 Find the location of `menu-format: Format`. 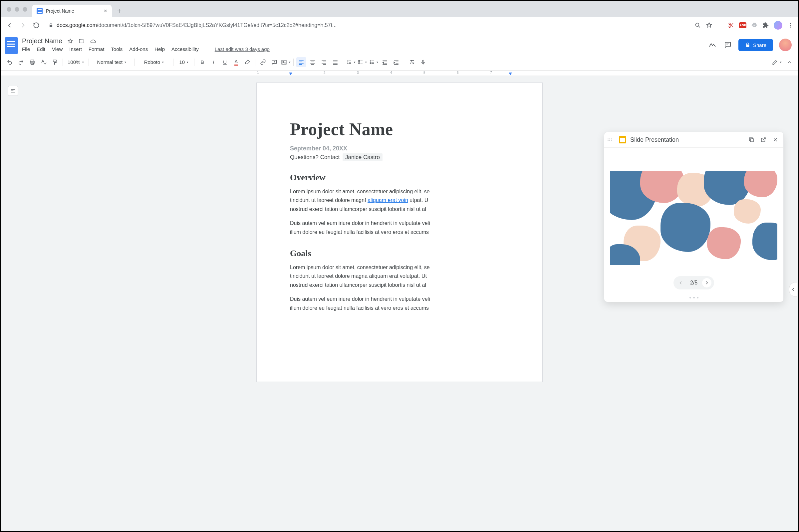

menu-format: Format is located at coordinates (96, 49).